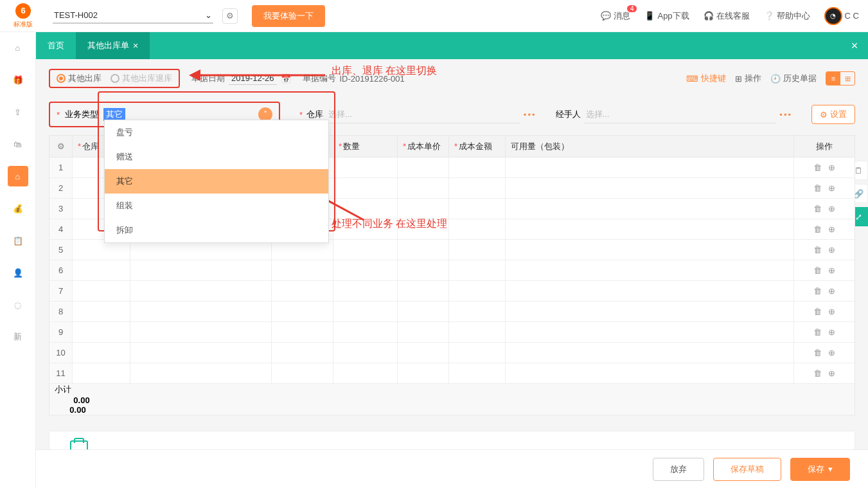 The image size is (868, 488). What do you see at coordinates (18, 144) in the screenshot?
I see `nav-bag-icon: 🛍` at bounding box center [18, 144].